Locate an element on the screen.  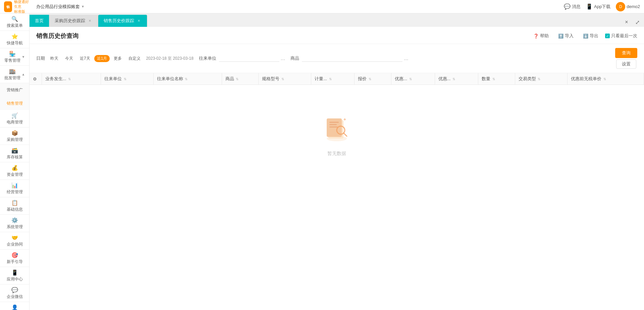
col-quote: 报价 ⇅ is located at coordinates (373, 79).